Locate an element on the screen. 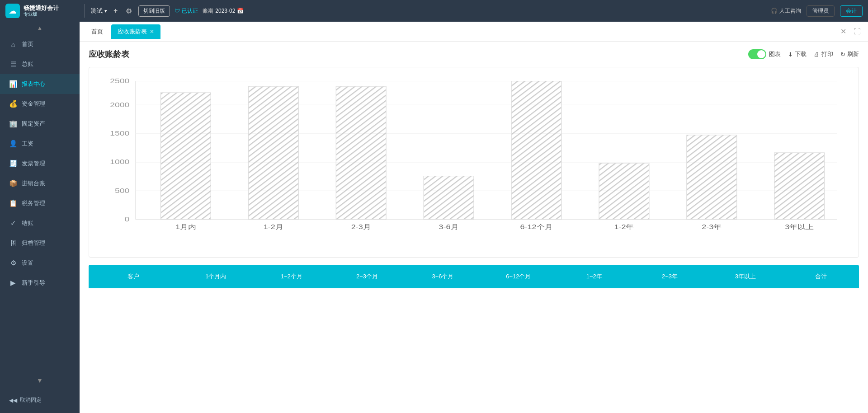 Image resolution: width=868 pixels, height=413 pixels. project-selector: 测试 ▾ is located at coordinates (99, 11).